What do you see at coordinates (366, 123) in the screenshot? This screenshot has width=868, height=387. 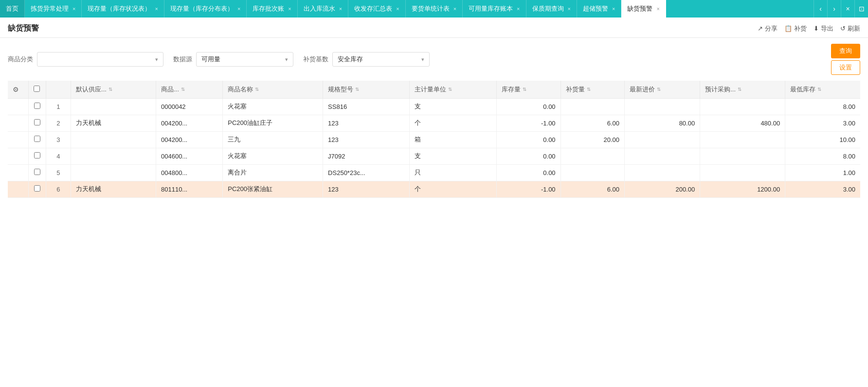 I see `cell-spec: 123` at bounding box center [366, 123].